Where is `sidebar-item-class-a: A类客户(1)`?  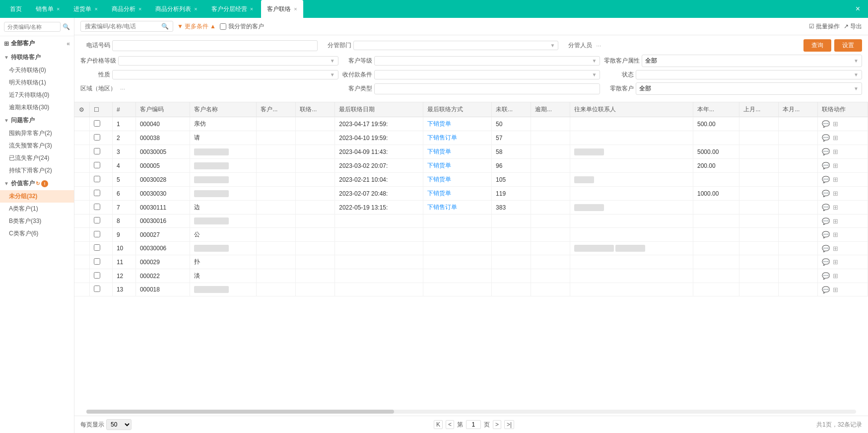
sidebar-item-class-a: A类客户(1) is located at coordinates (37, 209).